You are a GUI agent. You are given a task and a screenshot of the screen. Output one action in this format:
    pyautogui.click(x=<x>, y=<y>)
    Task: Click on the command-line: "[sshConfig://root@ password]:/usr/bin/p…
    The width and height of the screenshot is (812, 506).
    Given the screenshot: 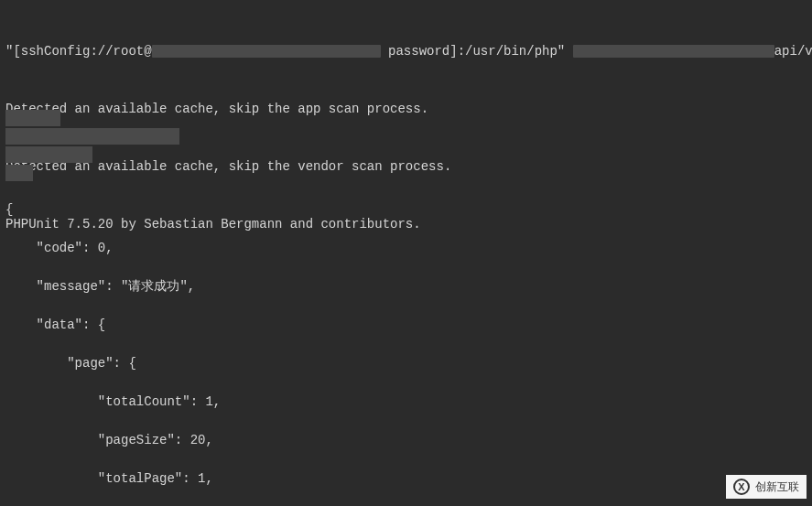 What is the action you would take?
    pyautogui.click(x=406, y=51)
    